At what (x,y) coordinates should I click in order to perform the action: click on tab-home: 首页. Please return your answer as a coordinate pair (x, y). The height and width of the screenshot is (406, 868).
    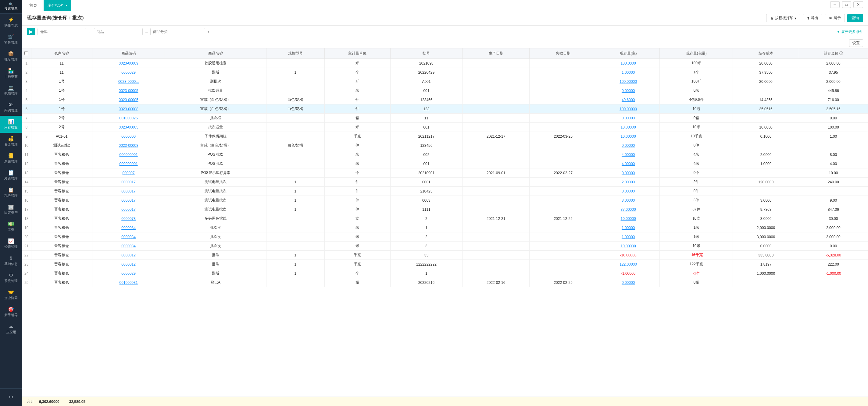
    Looking at the image, I should click on (33, 5).